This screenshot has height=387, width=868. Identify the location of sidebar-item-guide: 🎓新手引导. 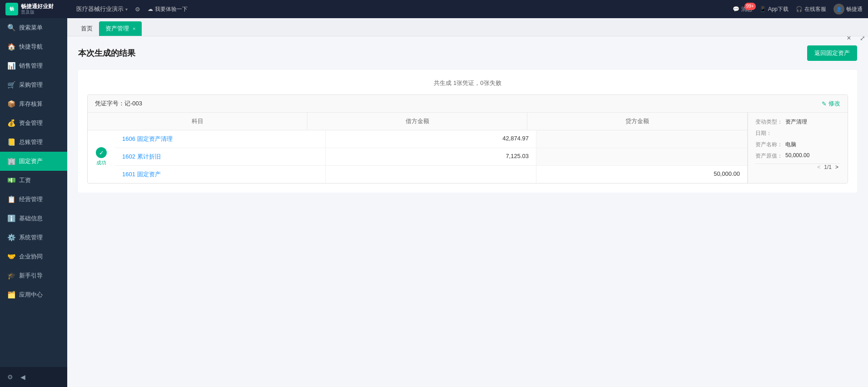
(34, 276).